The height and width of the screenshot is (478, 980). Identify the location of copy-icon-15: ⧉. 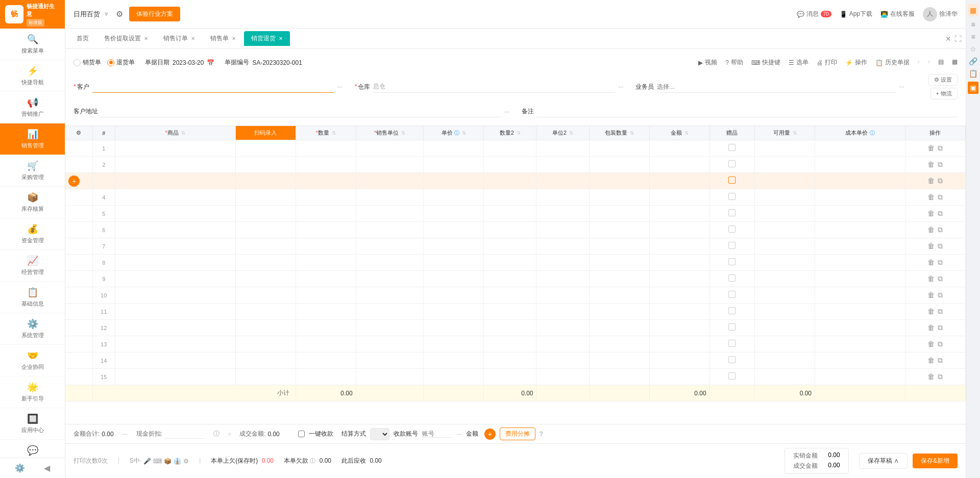
(940, 376).